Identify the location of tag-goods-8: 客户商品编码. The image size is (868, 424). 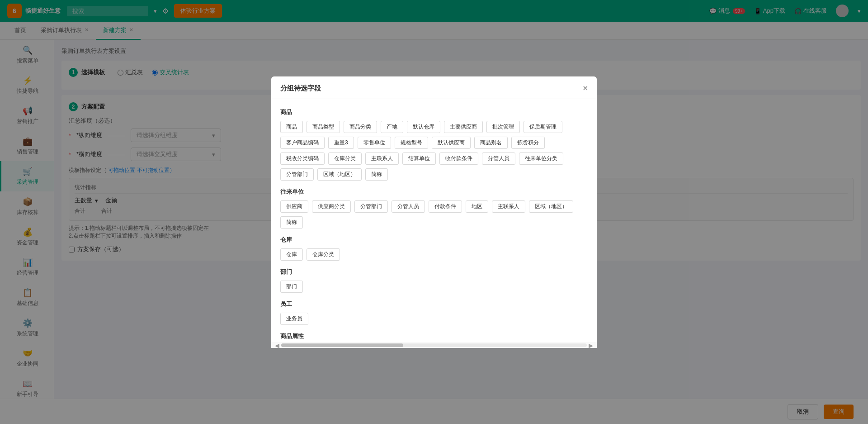
(302, 143).